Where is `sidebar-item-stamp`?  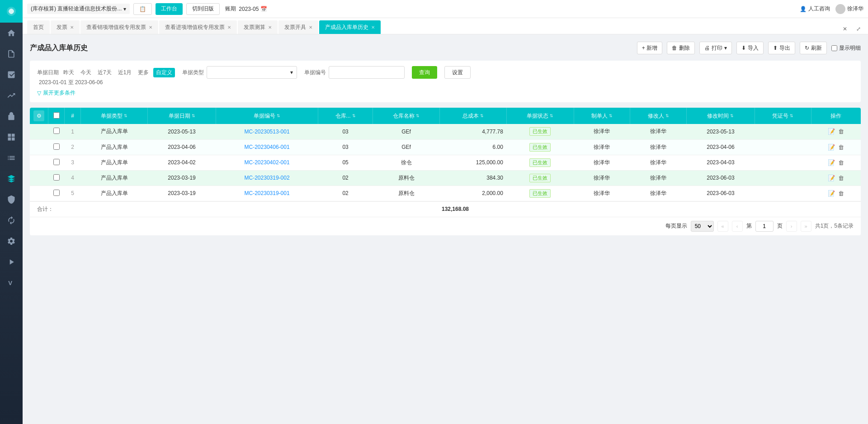 sidebar-item-stamp is located at coordinates (11, 200).